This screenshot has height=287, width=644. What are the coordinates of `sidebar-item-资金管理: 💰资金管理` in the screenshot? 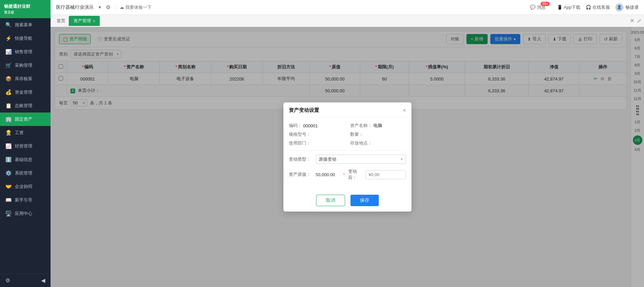 It's located at (25, 92).